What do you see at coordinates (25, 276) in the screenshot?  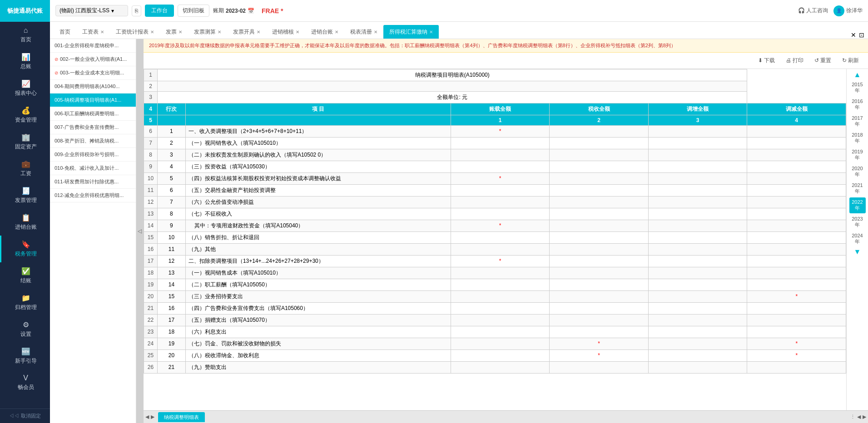 I see `sidebar-item-closing: ✅ 结账` at bounding box center [25, 276].